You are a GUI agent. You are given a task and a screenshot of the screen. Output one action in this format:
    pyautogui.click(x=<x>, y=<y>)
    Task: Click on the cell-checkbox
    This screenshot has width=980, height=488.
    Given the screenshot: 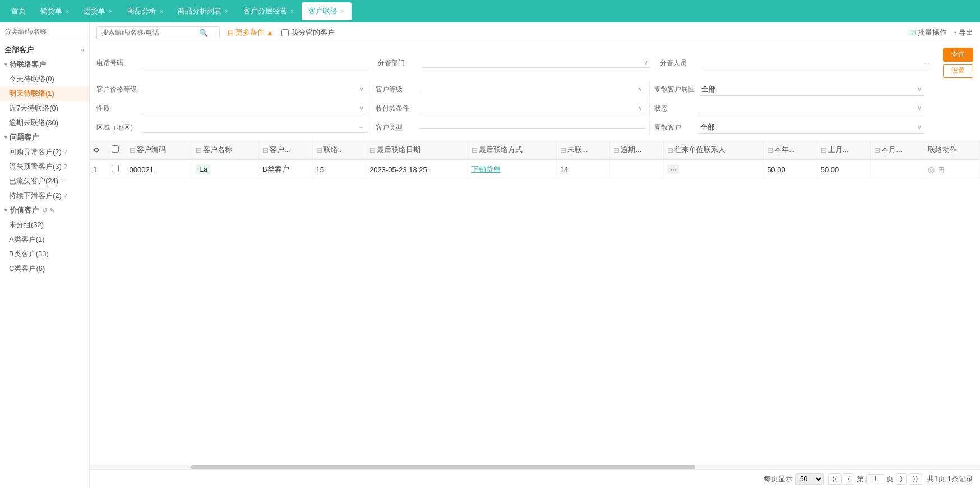 What is the action you would take?
    pyautogui.click(x=117, y=169)
    